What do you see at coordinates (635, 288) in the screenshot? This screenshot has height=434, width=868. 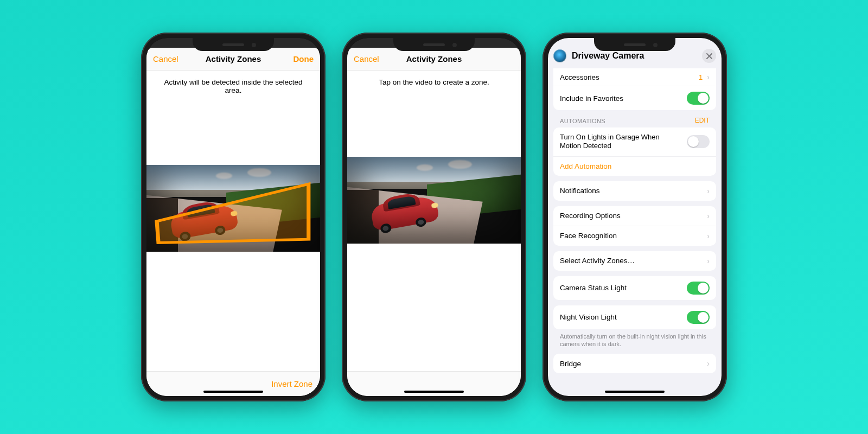 I see `row-camera-status-light: Camera Status Light` at bounding box center [635, 288].